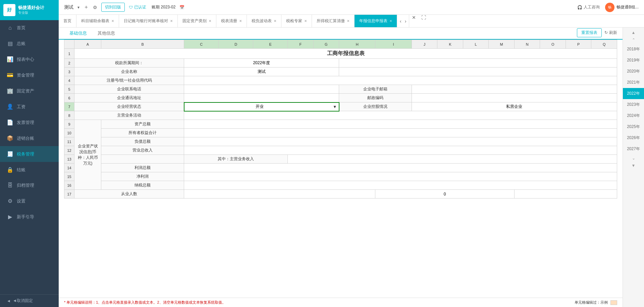  What do you see at coordinates (634, 40) in the screenshot?
I see `year-up-icon: ⌃` at bounding box center [634, 40].